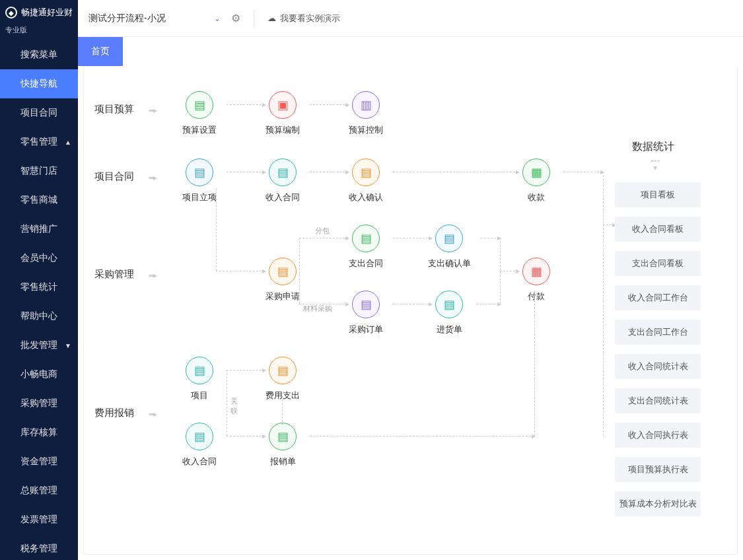 The image size is (743, 560). What do you see at coordinates (658, 263) in the screenshot?
I see `stats-button-2: 支出合同看板` at bounding box center [658, 263].